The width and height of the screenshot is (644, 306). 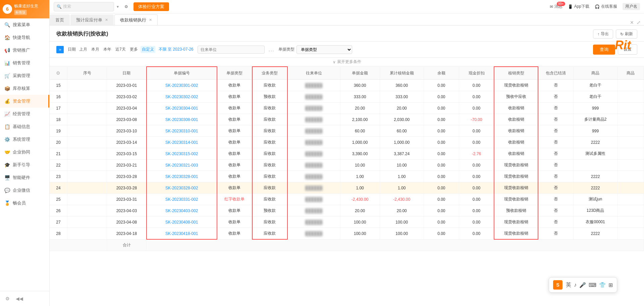 What do you see at coordinates (631, 7) in the screenshot?
I see `user-account: 用户名` at bounding box center [631, 7].